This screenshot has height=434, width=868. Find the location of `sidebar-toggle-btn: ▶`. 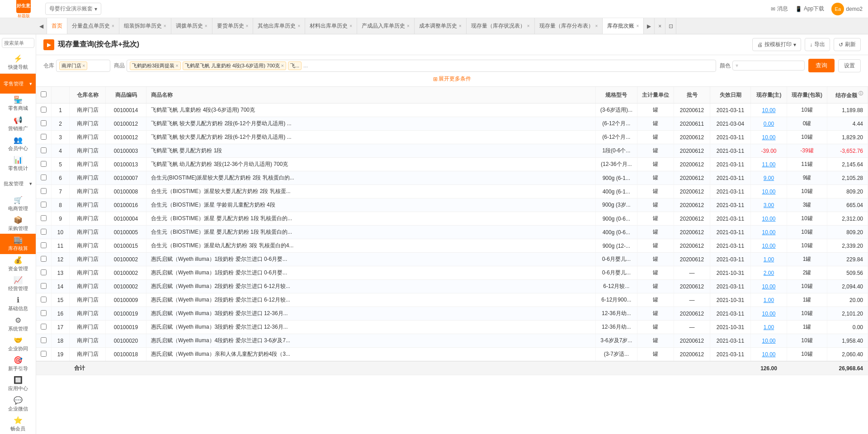

sidebar-toggle-btn: ▶ is located at coordinates (49, 45).